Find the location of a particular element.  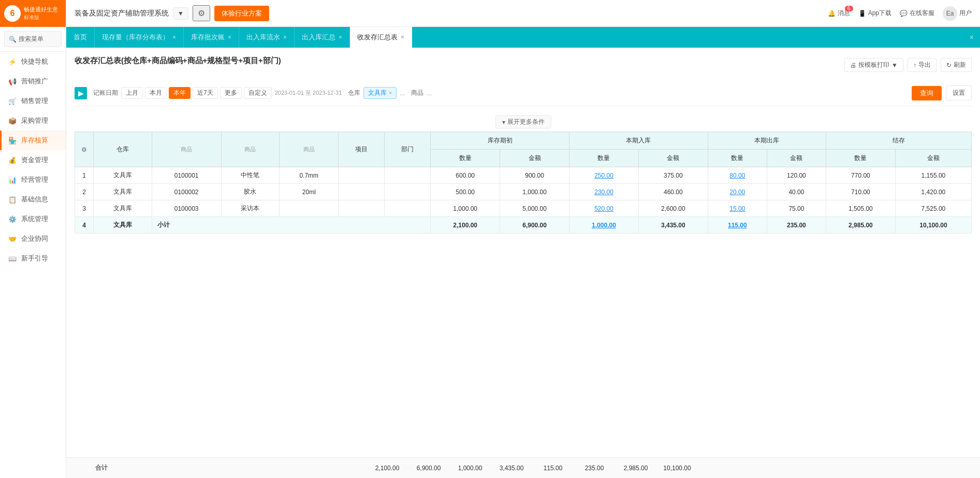

sidebar-item-system: ⚙️ 系统管理 is located at coordinates (33, 219).